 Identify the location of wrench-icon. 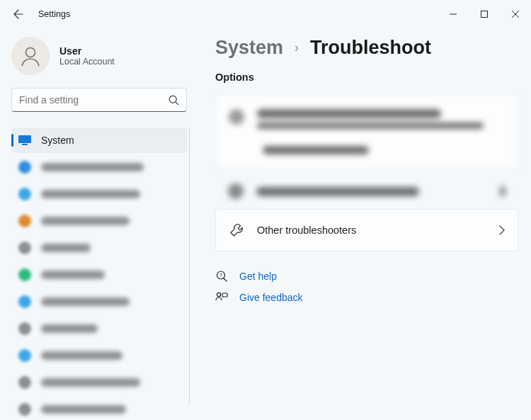
(236, 230).